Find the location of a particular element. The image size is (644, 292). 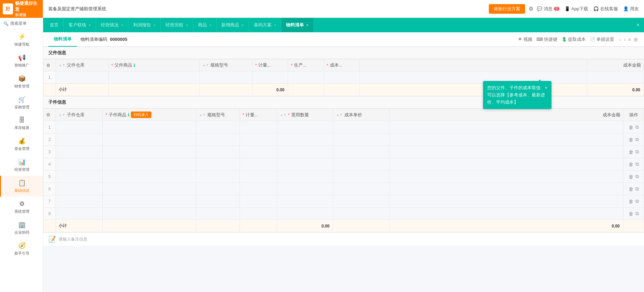

scan-button: 扫码录入 is located at coordinates (141, 115).